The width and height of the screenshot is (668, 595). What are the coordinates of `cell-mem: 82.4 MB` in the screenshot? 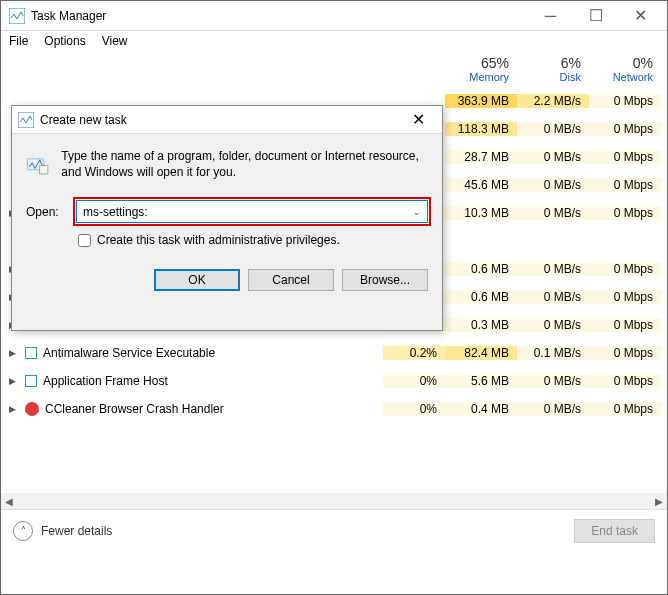 It's located at (481, 353).